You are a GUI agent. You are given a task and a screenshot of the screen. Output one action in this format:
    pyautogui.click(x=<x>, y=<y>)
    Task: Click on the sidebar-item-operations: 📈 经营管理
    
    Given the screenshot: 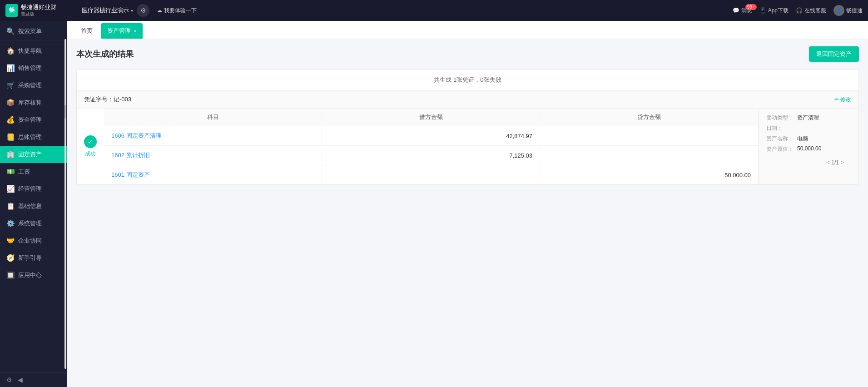 What is the action you would take?
    pyautogui.click(x=34, y=189)
    